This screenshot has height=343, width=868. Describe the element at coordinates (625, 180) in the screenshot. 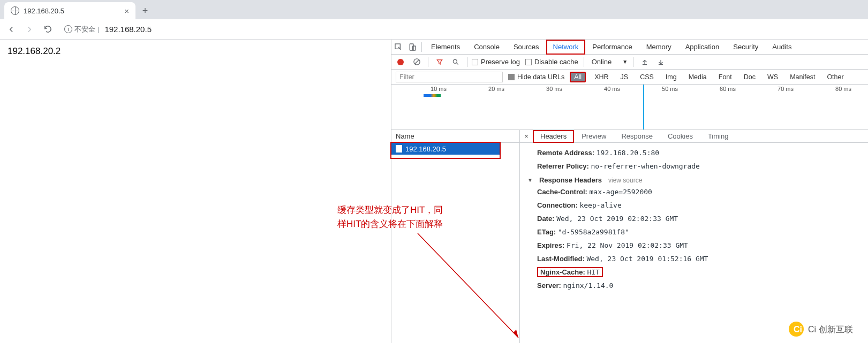

I see `view-source-link: view source` at that location.